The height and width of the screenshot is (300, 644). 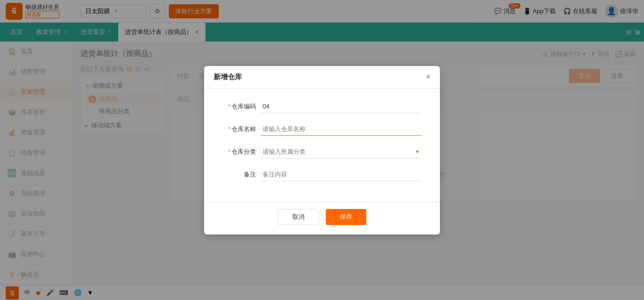 I want to click on save-button: 保存, so click(x=346, y=217).